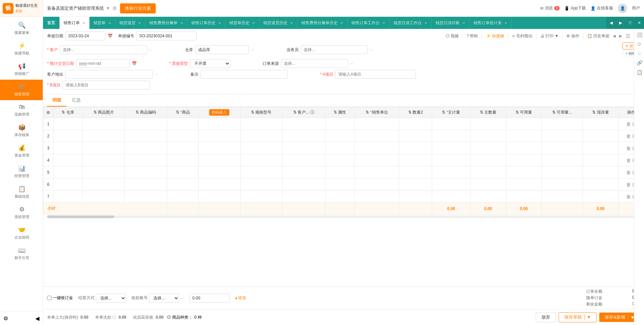 The height and width of the screenshot is (325, 644). I want to click on save-draft-dropdown-icon: ▼, so click(588, 317).